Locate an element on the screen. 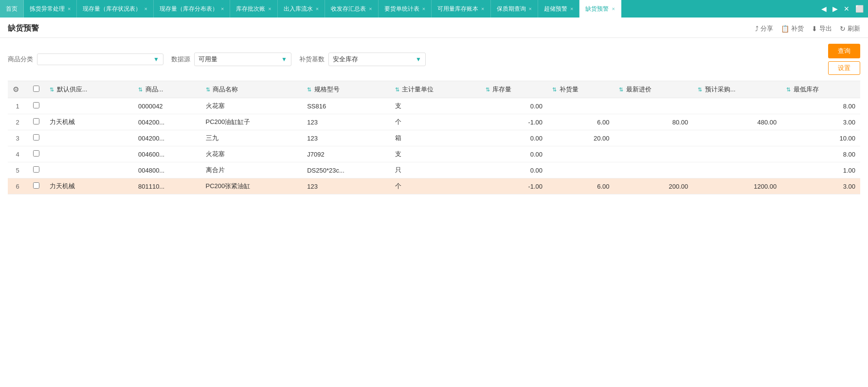  tab-batch-account-close: × is located at coordinates (270, 9).